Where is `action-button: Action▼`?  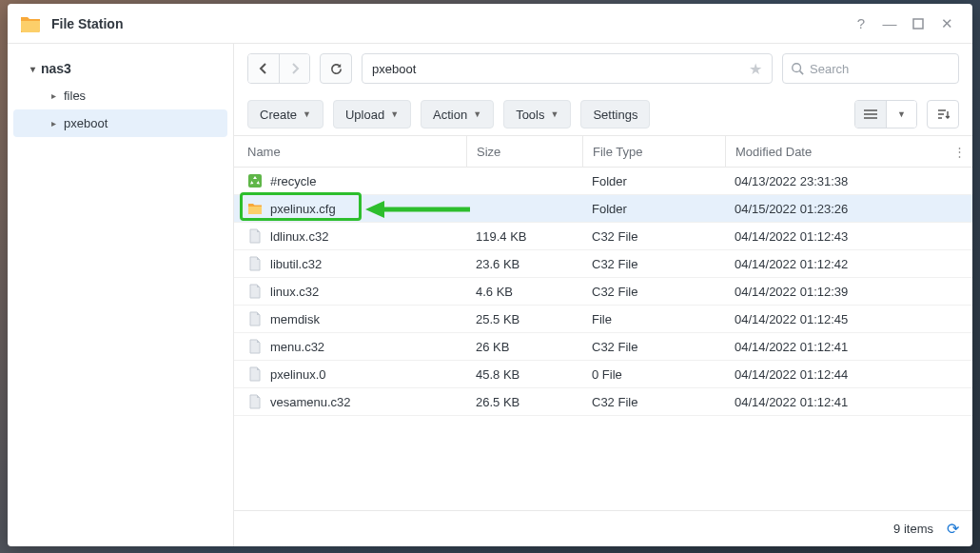
action-button: Action▼ is located at coordinates (457, 114).